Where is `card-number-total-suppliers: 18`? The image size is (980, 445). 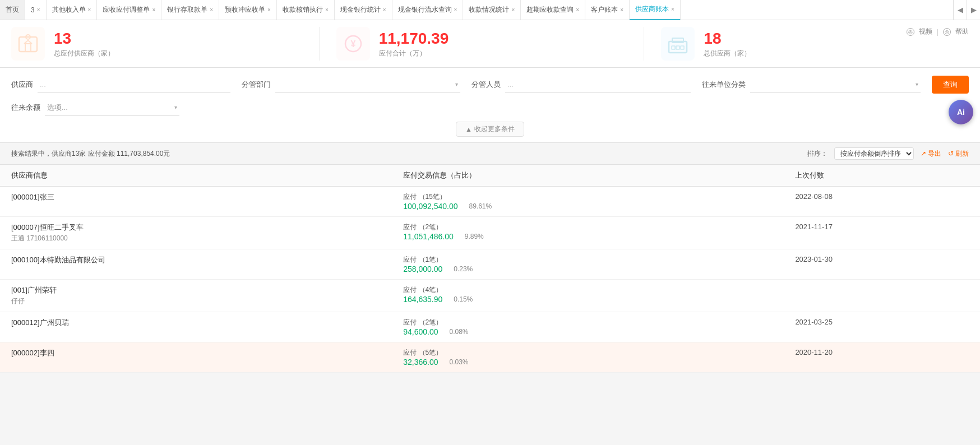
card-number-total-suppliers: 18 is located at coordinates (727, 39).